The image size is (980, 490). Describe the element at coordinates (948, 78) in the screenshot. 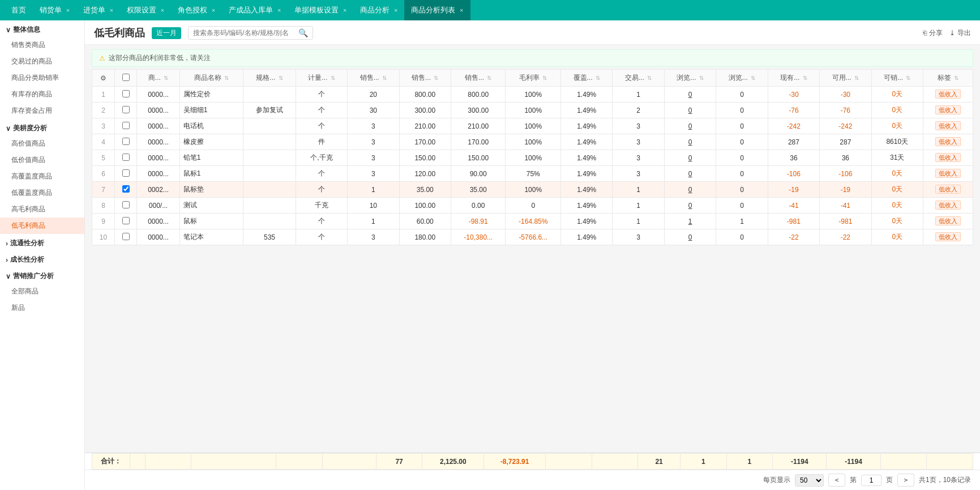

I see `col-tag: 标签 ⇅` at that location.